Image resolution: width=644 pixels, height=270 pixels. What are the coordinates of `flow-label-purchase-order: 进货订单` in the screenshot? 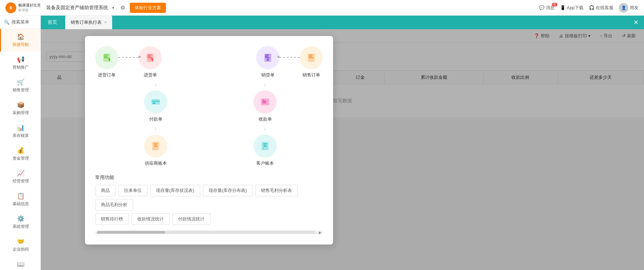 It's located at (107, 75).